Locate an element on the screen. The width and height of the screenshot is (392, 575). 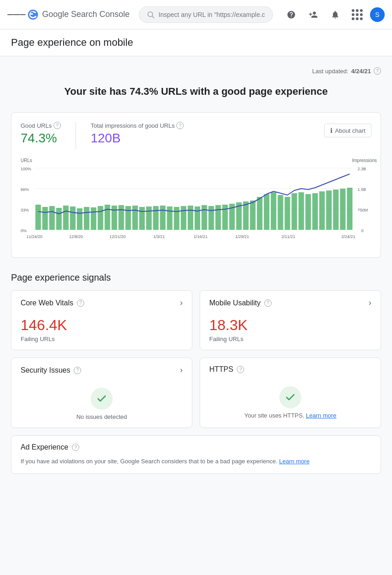
svg-text: 11/24/20 is located at coordinates (35, 237).